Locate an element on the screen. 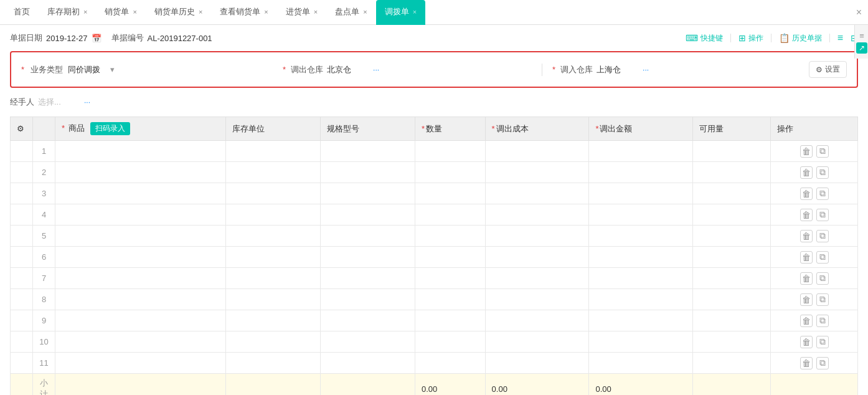 The height and width of the screenshot is (395, 868). tab-sales-history: 销货单历史 × is located at coordinates (178, 12).